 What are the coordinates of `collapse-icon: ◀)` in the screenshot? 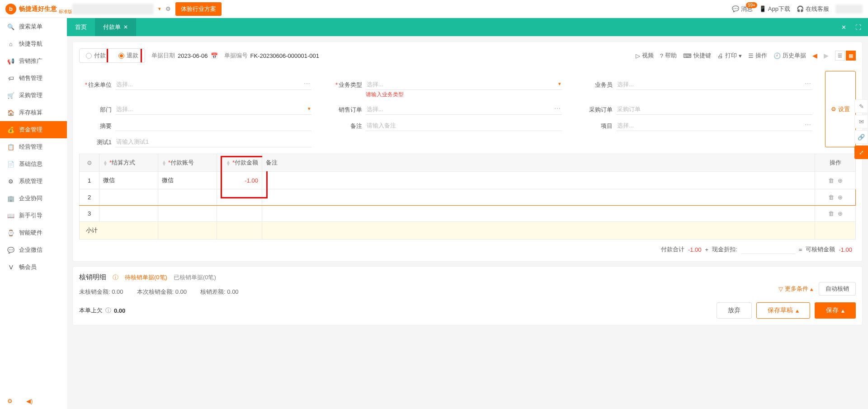 It's located at (29, 401).